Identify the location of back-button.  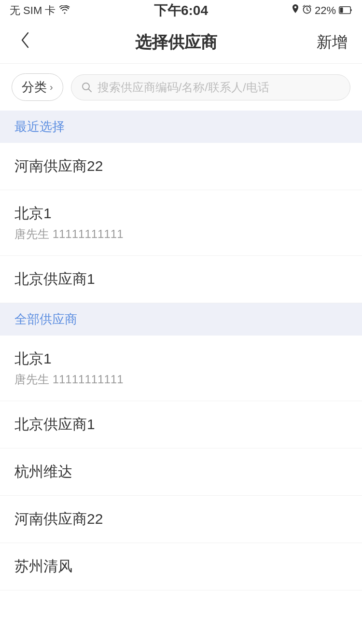
(25, 42).